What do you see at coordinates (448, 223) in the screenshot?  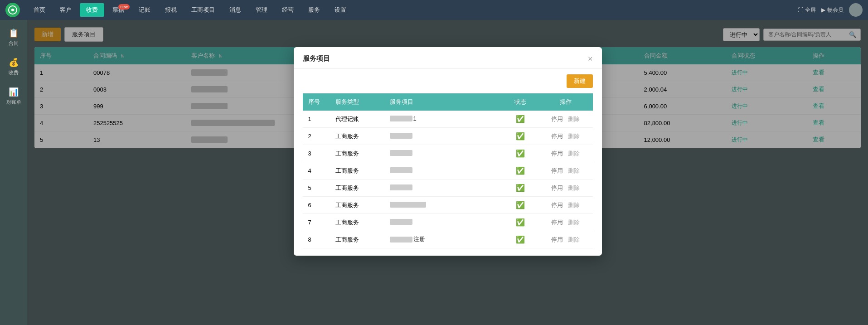 I see `modal-table-row: 7 工商服务 ✅ 停用 删除` at bounding box center [448, 223].